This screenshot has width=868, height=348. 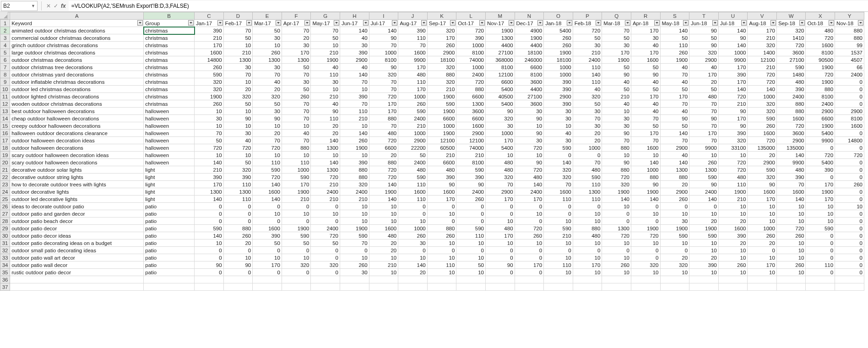 I want to click on cell-group: halloween, so click(x=169, y=163).